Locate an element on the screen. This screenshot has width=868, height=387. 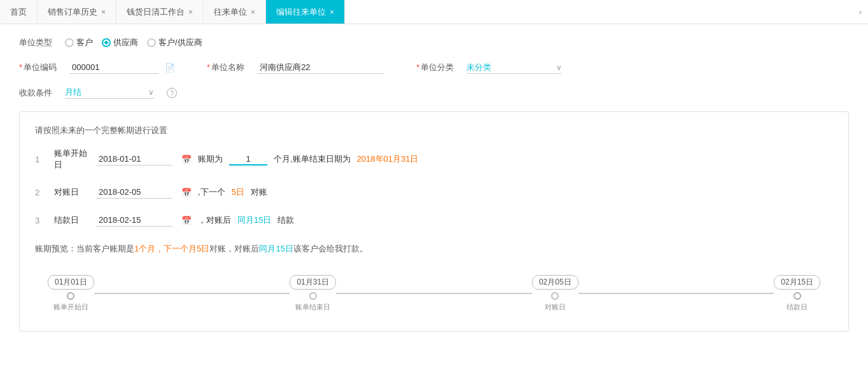
tab-cashflow-workbench-label: 钱货日清工作台 is located at coordinates (155, 12).